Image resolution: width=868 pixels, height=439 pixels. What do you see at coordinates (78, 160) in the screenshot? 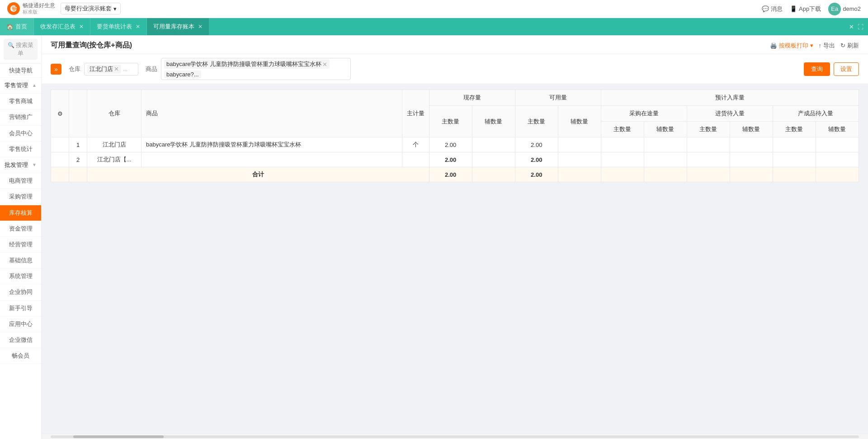
I see `row2-seq: 2` at bounding box center [78, 160].